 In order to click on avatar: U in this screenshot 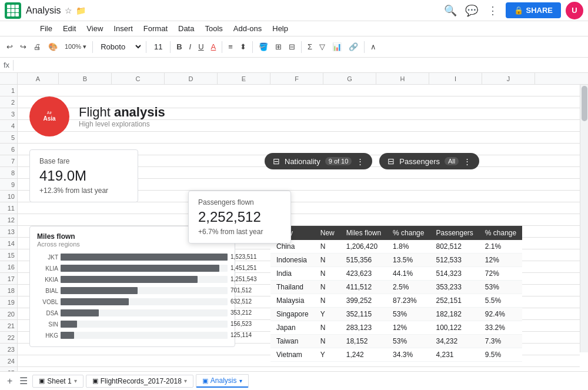, I will do `click(574, 11)`.